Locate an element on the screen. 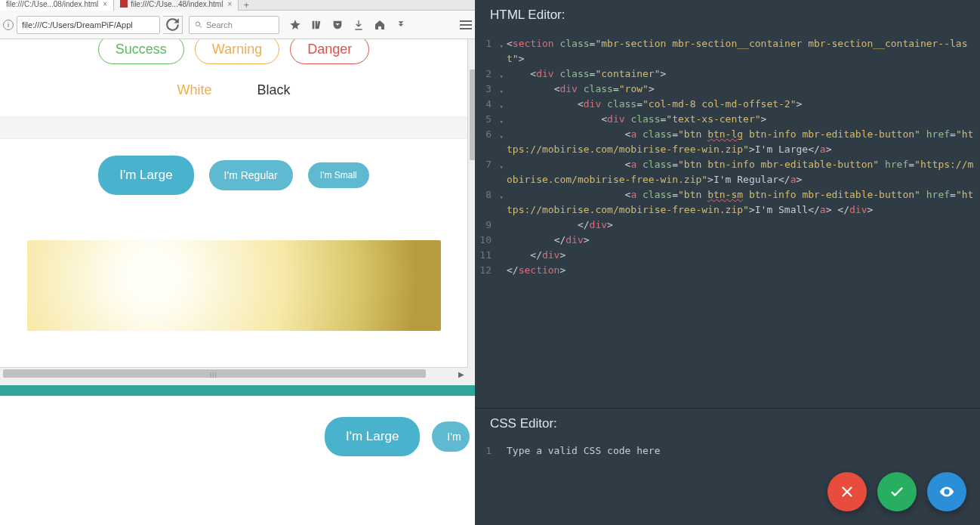 Image resolution: width=980 pixels, height=525 pixels. large-button: I'm Large is located at coordinates (146, 175).